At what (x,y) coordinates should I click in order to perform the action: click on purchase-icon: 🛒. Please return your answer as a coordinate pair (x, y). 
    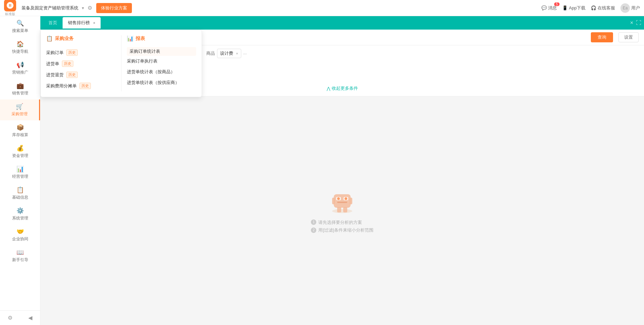
    Looking at the image, I should click on (20, 107).